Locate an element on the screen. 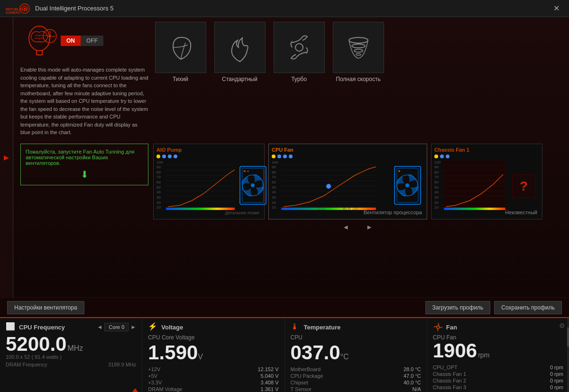  dram-row: DRAM Frequency 3199.9 MHz is located at coordinates (71, 365).